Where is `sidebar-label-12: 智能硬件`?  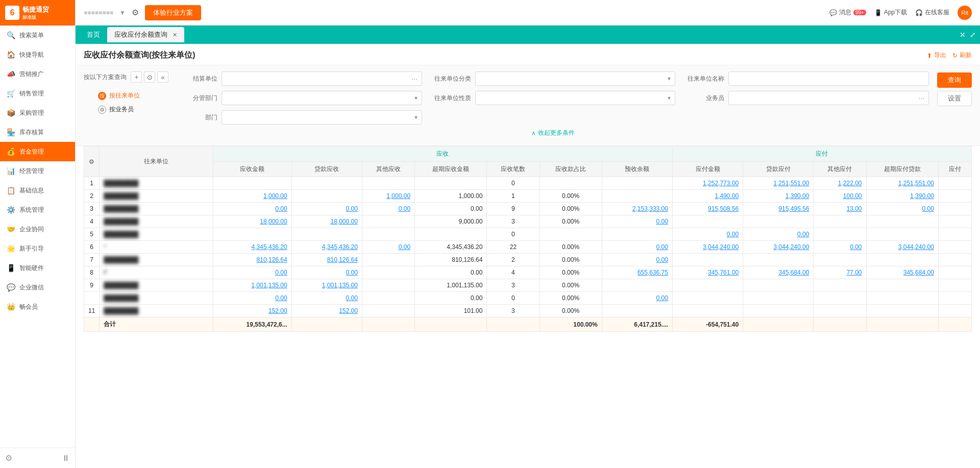 sidebar-label-12: 智能硬件 is located at coordinates (32, 268).